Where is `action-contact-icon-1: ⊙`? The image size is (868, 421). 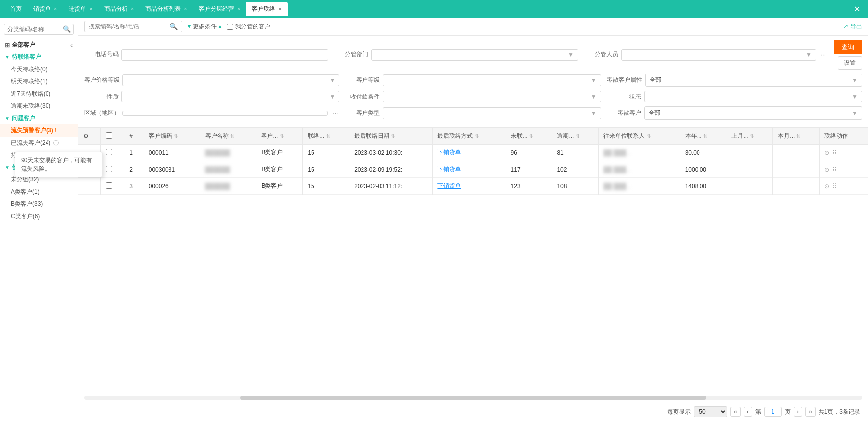
action-contact-icon-1: ⊙ is located at coordinates (827, 170).